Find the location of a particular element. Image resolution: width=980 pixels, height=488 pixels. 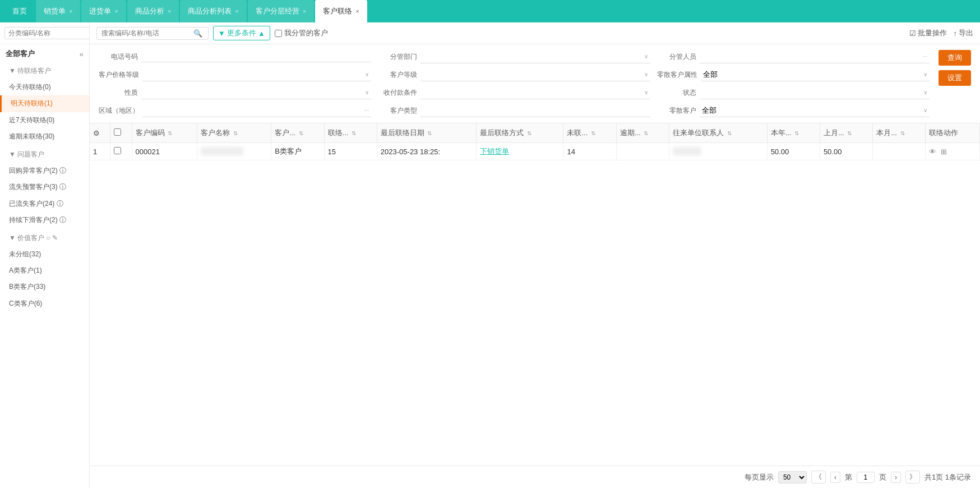

col-this-year: 本年... ⇅ is located at coordinates (793, 133).